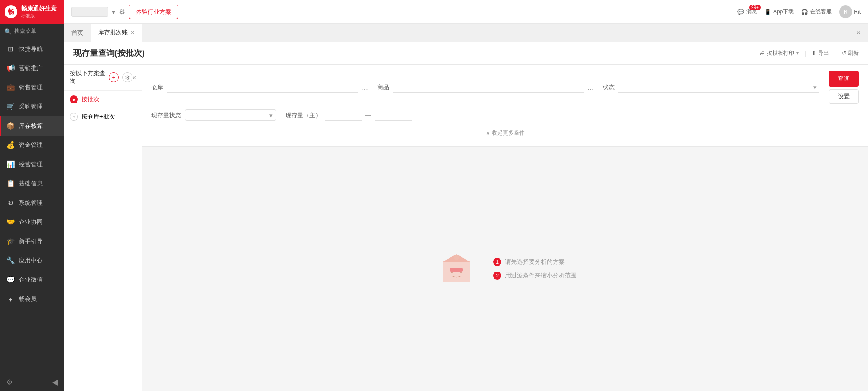 The height and width of the screenshot is (391, 868). I want to click on sidebar-item-基础信息: 📋基础信息, so click(32, 184).